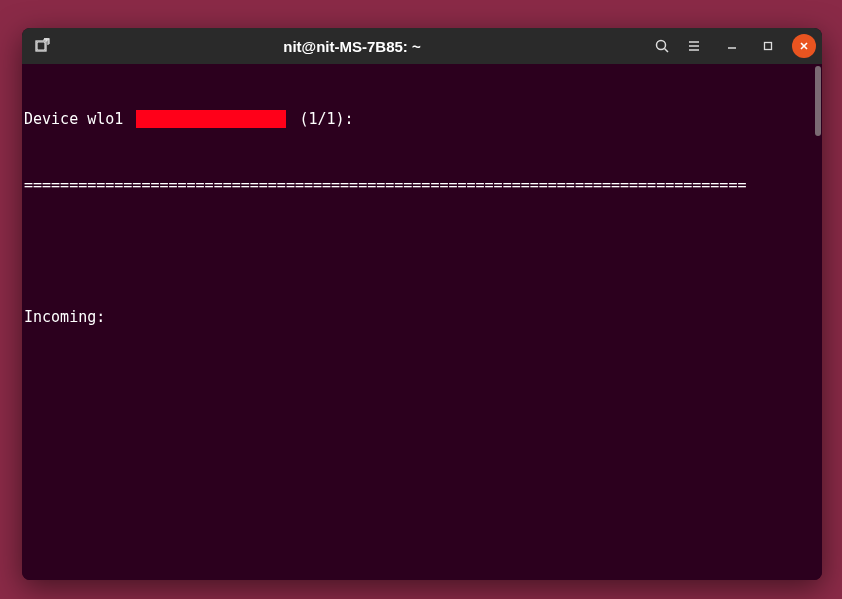 The height and width of the screenshot is (599, 842). I want to click on maximize-button, so click(768, 46).